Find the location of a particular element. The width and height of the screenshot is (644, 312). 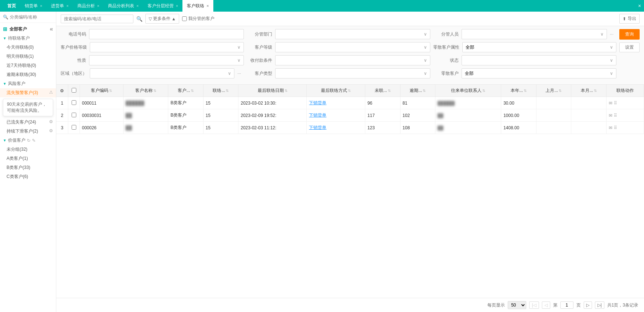

filter-field-payment: 收付款条件 ∨ is located at coordinates (338, 60).